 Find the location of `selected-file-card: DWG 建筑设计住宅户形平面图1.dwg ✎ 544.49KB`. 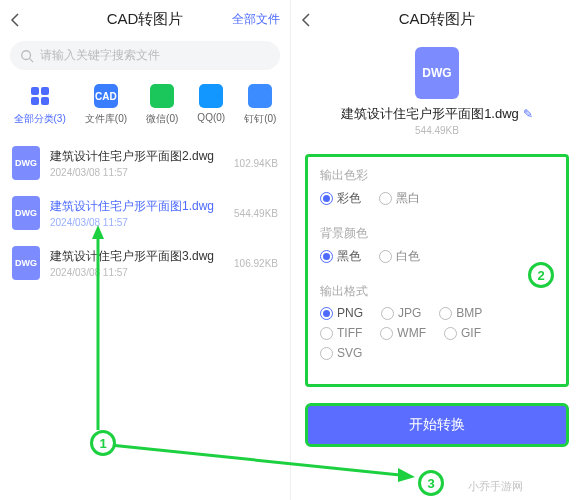

selected-file-card: DWG 建筑设计住宅户形平面图1.dwg ✎ 544.49KB is located at coordinates (437, 92).